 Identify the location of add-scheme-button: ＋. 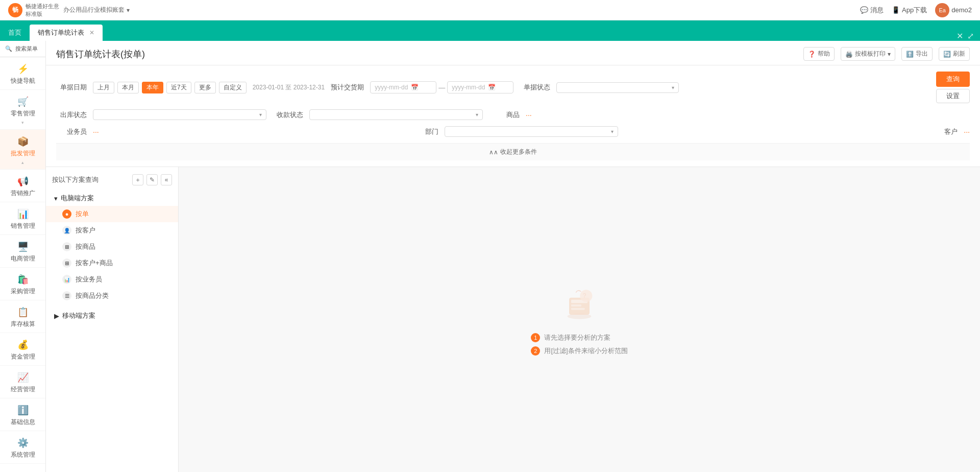
(138, 180).